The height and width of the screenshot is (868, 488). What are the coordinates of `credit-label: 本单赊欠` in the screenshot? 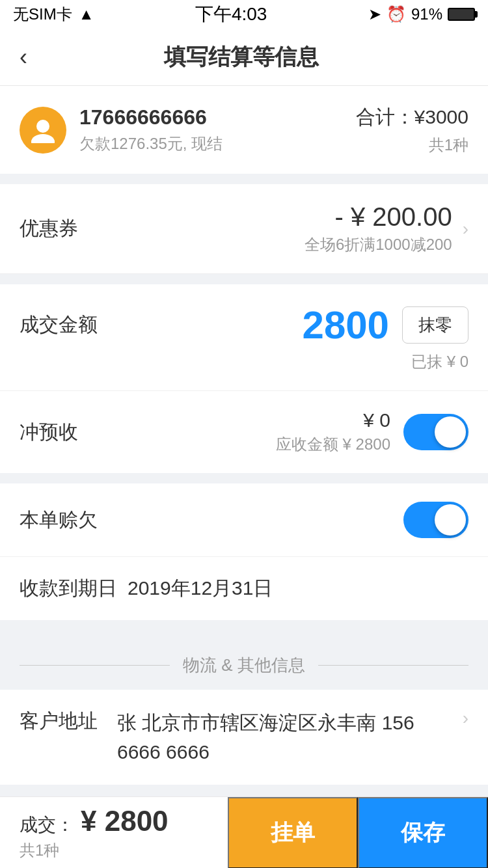 It's located at (59, 521).